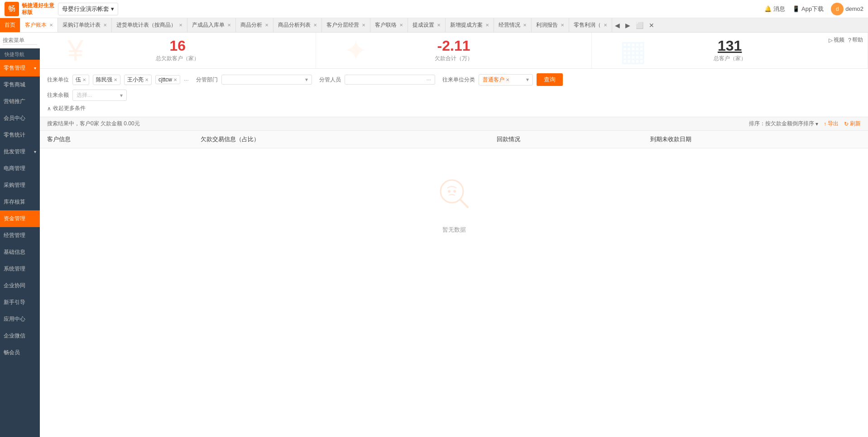 This screenshot has width=868, height=437. What do you see at coordinates (84, 80) in the screenshot?
I see `tag-close-wu: ✕` at bounding box center [84, 80].